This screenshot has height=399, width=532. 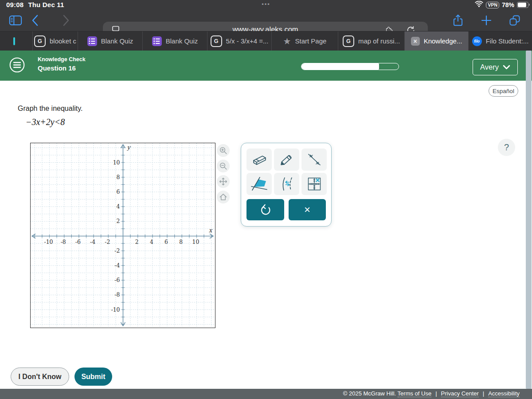 What do you see at coordinates (495, 67) in the screenshot?
I see `student-menu-button: Avery` at bounding box center [495, 67].